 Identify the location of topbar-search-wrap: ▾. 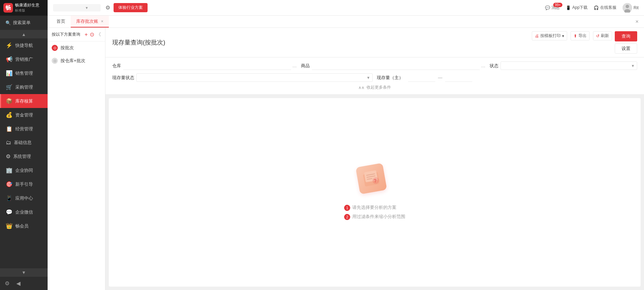
(77, 8).